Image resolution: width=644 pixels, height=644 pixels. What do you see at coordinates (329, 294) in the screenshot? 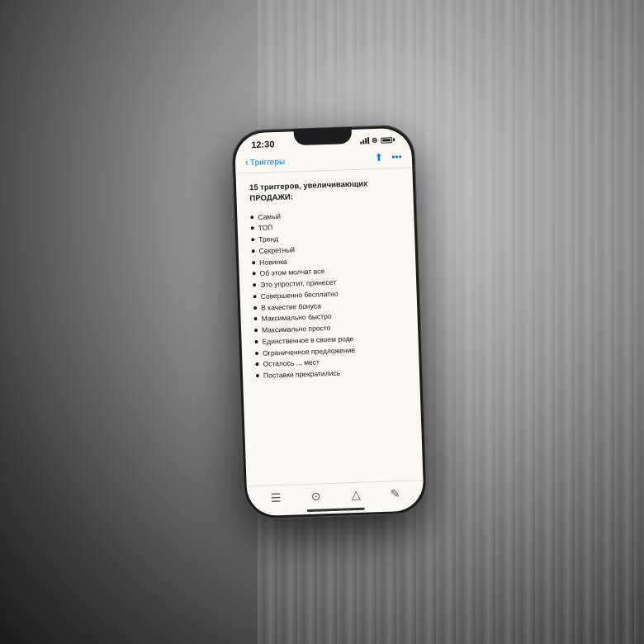
I see `triggers-list: Самый ТОП Тренд Секретный` at bounding box center [329, 294].